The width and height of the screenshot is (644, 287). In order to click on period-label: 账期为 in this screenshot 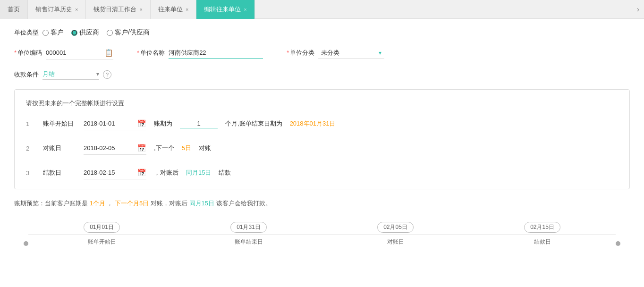, I will do `click(163, 124)`.